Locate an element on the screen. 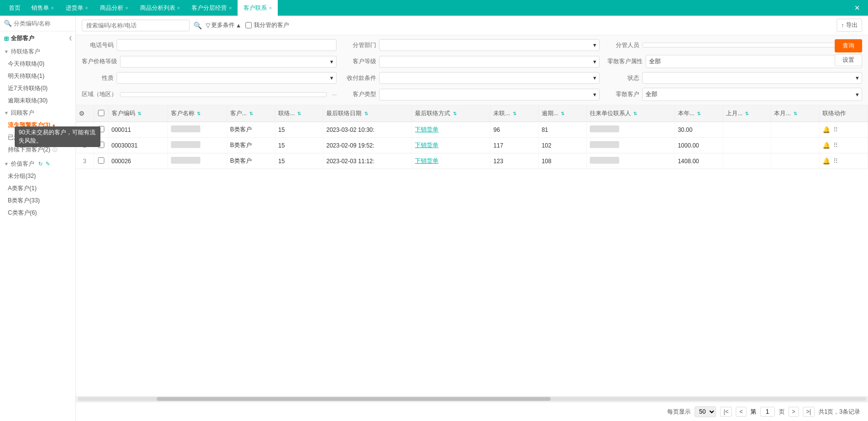 The image size is (868, 421). nav-item-customer-contact: 客户联系 × is located at coordinates (258, 8).